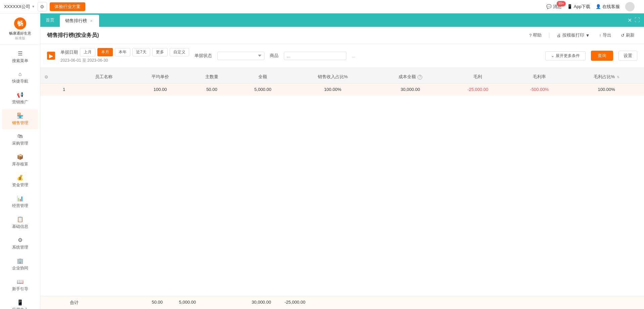 This screenshot has width=644, height=309. What do you see at coordinates (342, 36) in the screenshot?
I see `page-header: 销售排行榜(按业务员) ? 帮助 | 🖨 按模板打印 ▼ ↑ 导出` at bounding box center [342, 36].